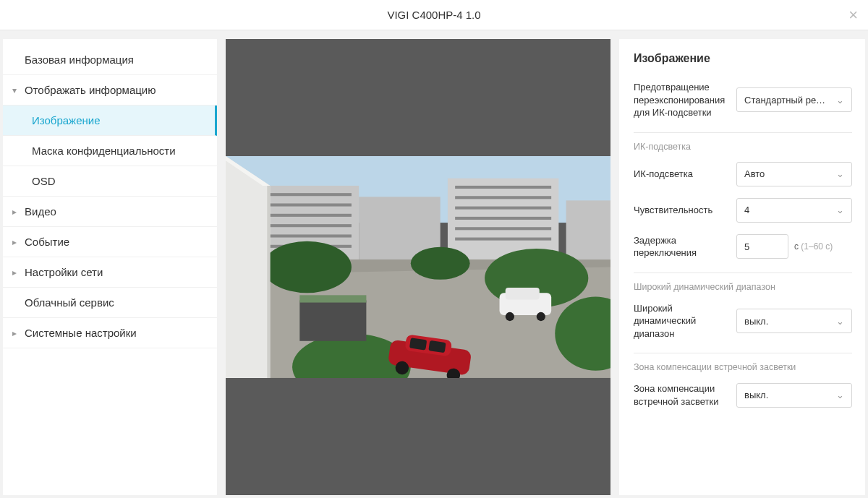 This screenshot has width=868, height=498. Describe the element at coordinates (746, 247) in the screenshot. I see `input-value: 5` at that location.